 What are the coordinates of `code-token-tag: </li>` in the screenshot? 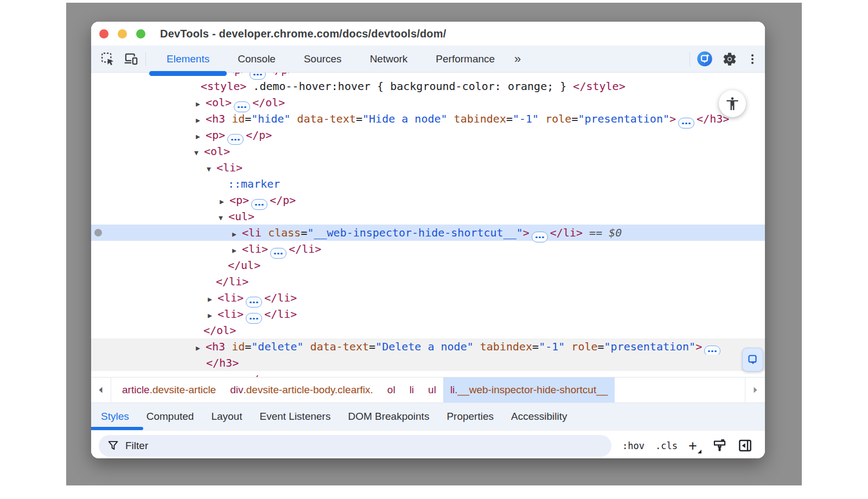 It's located at (232, 282).